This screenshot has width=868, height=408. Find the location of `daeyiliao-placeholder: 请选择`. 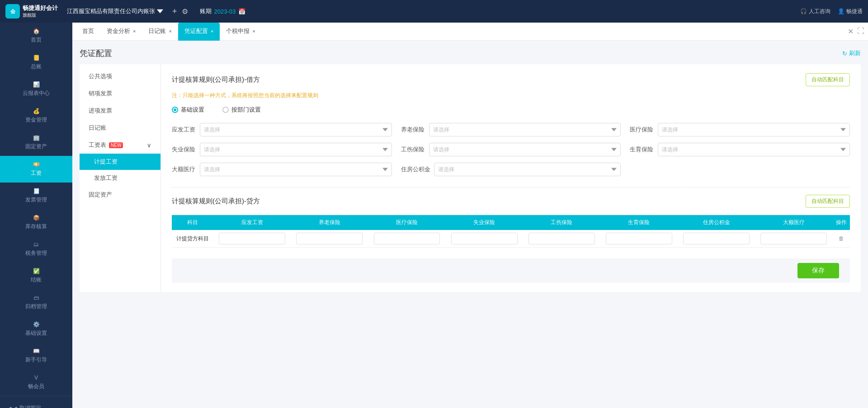

daeyiliao-placeholder: 请选择 is located at coordinates (212, 170).